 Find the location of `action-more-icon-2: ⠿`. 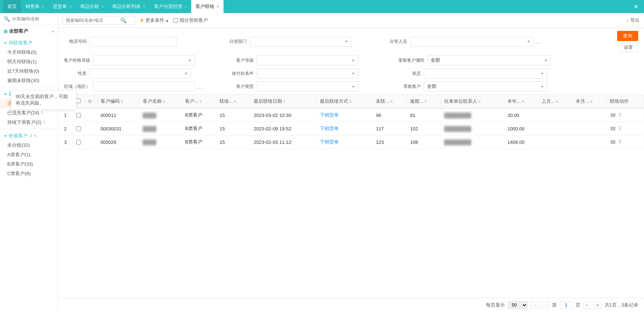

action-more-icon-2: ⠿ is located at coordinates (620, 142).